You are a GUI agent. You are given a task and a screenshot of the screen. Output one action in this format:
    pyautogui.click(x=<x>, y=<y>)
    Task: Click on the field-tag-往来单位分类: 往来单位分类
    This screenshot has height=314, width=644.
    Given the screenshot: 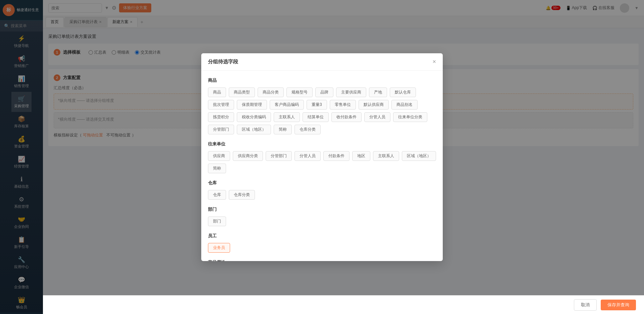 What is the action you would take?
    pyautogui.click(x=410, y=117)
    